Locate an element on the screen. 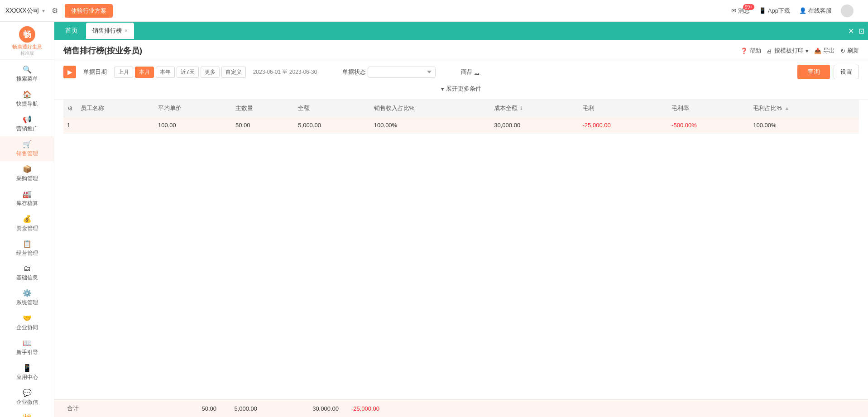 The image size is (868, 417). expand-row: ▾ 展开更多条件 is located at coordinates (461, 89).